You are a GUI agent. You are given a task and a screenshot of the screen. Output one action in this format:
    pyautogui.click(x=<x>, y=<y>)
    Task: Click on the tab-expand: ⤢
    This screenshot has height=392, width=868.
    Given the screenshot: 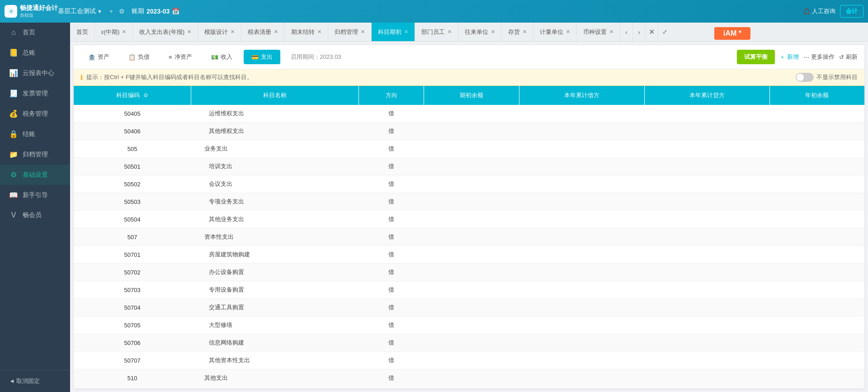 What is the action you would take?
    pyautogui.click(x=665, y=32)
    